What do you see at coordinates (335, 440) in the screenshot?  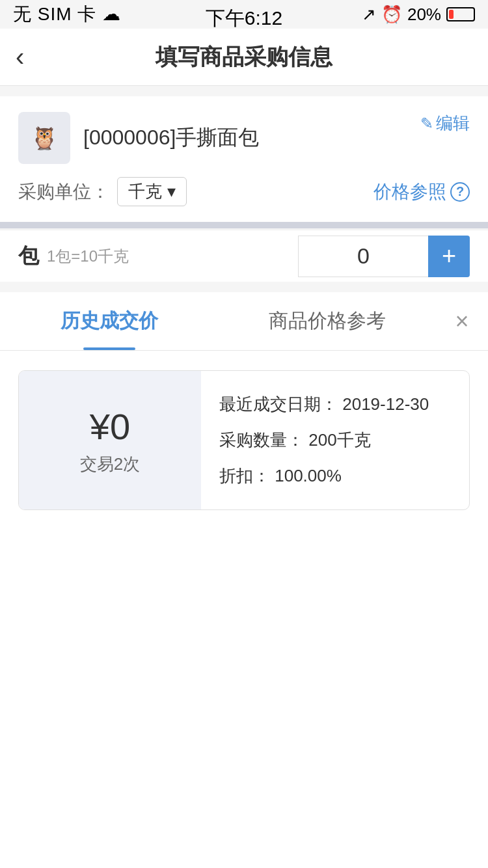 I see `purchase-quantity-row: 采购数量： 200千克` at bounding box center [335, 440].